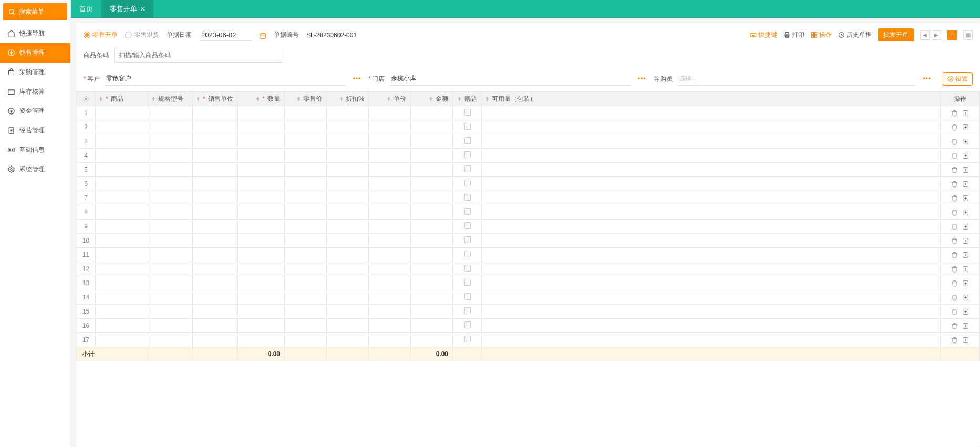 This screenshot has width=980, height=447. What do you see at coordinates (127, 9) in the screenshot?
I see `tab-retail-order: 零售开单 ✕` at bounding box center [127, 9].